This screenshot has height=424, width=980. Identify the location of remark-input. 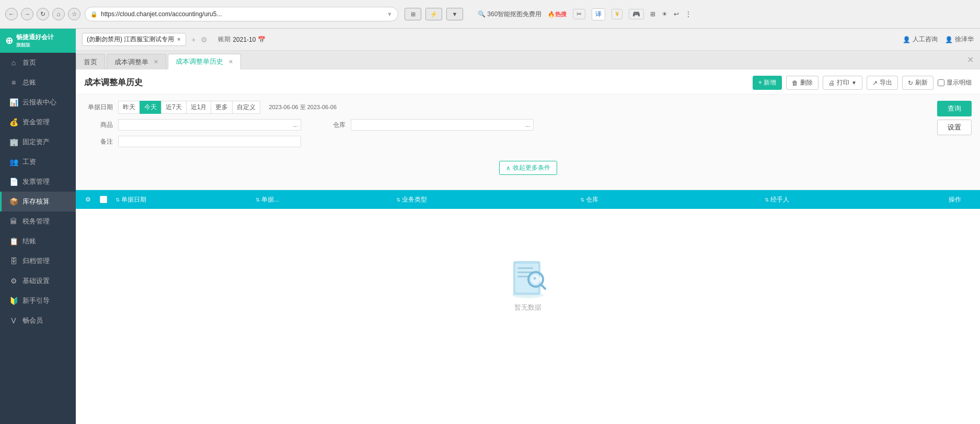
(210, 142).